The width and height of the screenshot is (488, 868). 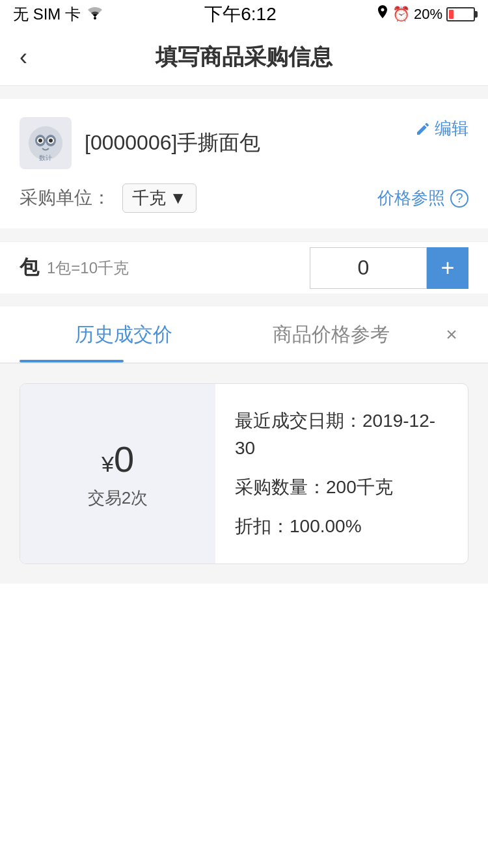 What do you see at coordinates (65, 198) in the screenshot?
I see `unit-label: 采购单位：` at bounding box center [65, 198].